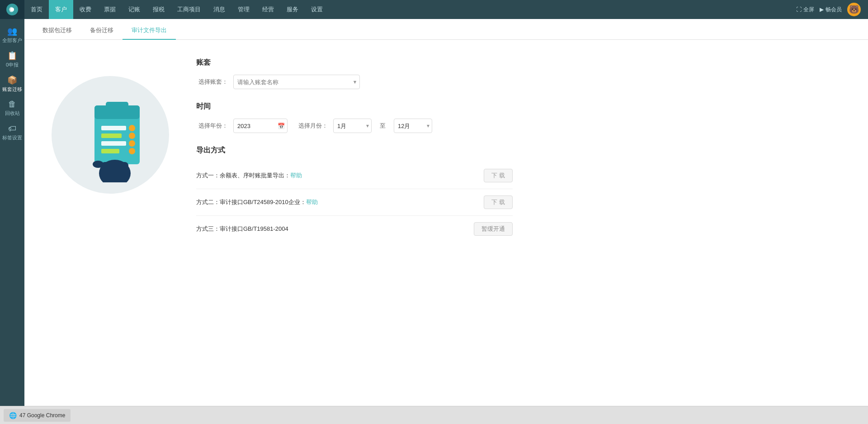 The image size is (868, 424). I want to click on nav-menu: 首页 客户 收费 票据 记账 报税 工商项目 消息 管理 经营 服务 设置, so click(410, 10).